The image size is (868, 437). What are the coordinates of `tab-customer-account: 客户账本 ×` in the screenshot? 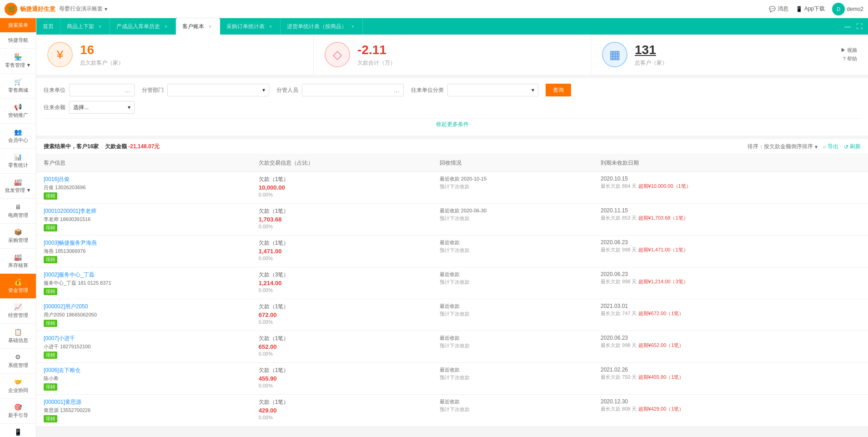 It's located at (198, 26).